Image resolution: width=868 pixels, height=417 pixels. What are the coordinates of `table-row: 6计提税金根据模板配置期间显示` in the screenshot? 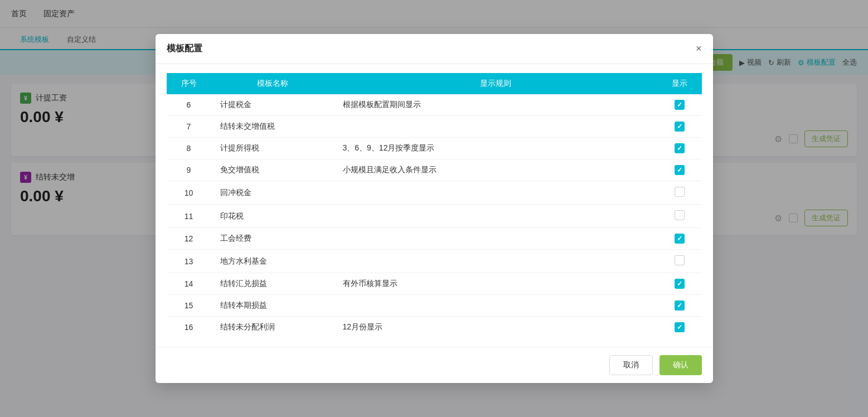 It's located at (434, 105).